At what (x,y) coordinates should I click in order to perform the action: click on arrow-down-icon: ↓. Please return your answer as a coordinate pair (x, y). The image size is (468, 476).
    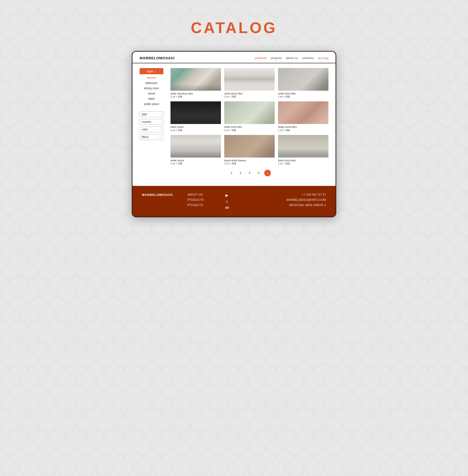
    Looking at the image, I should click on (155, 71).